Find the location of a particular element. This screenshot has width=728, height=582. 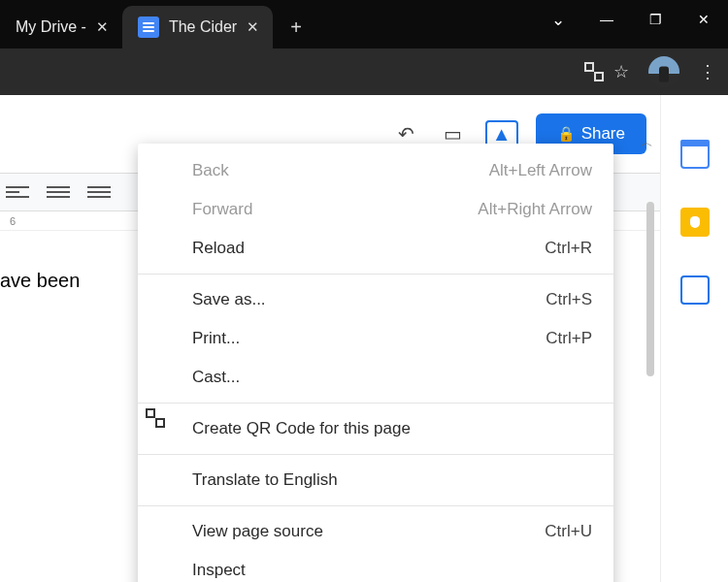

align-justify-icon is located at coordinates (58, 192).